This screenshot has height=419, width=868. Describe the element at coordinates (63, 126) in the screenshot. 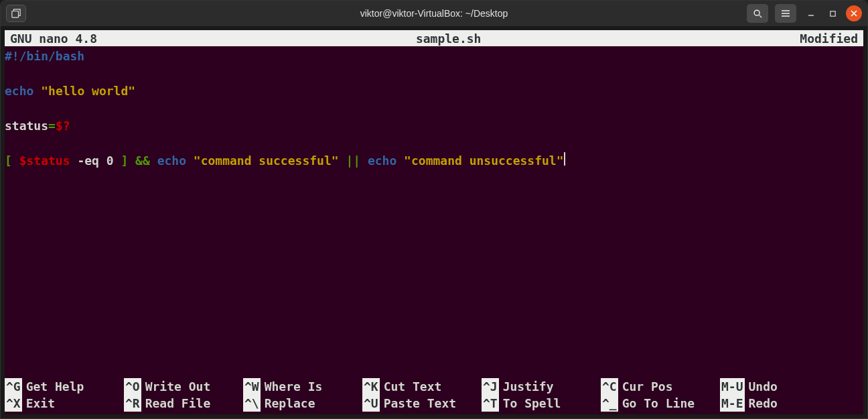

I see `exit-status-var: $?` at that location.